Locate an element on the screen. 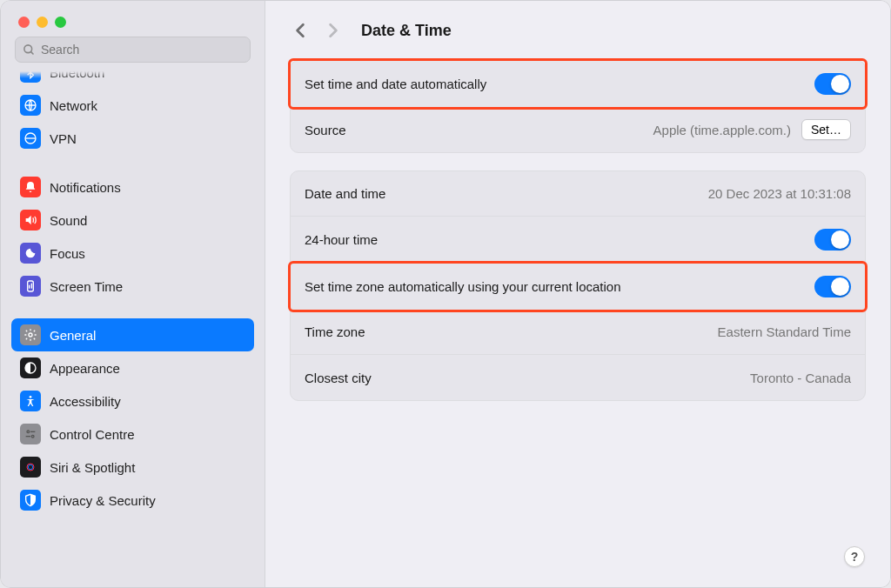 The width and height of the screenshot is (891, 588). maximize-window-button is located at coordinates (61, 23).